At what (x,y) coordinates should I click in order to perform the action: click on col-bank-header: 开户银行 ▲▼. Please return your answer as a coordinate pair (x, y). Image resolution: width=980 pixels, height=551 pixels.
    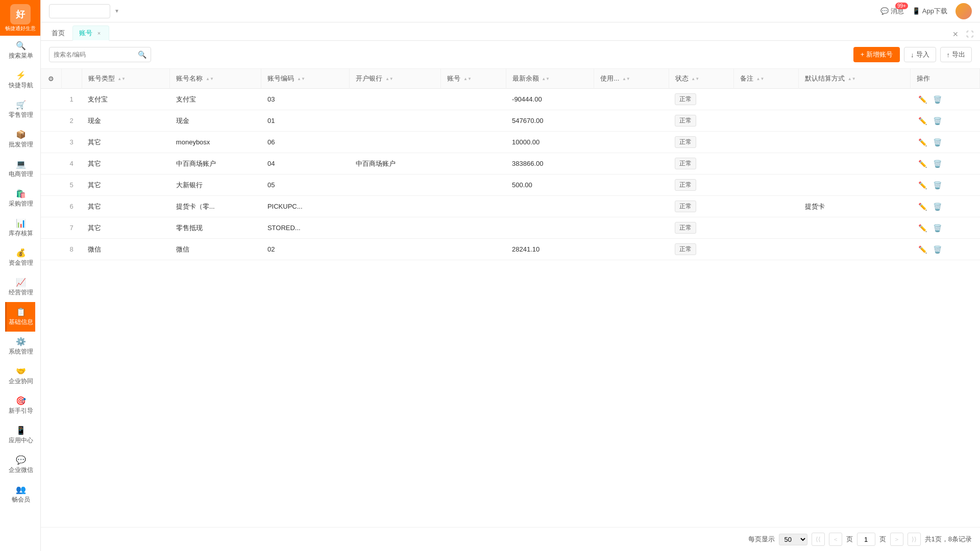
    Looking at the image, I should click on (395, 79).